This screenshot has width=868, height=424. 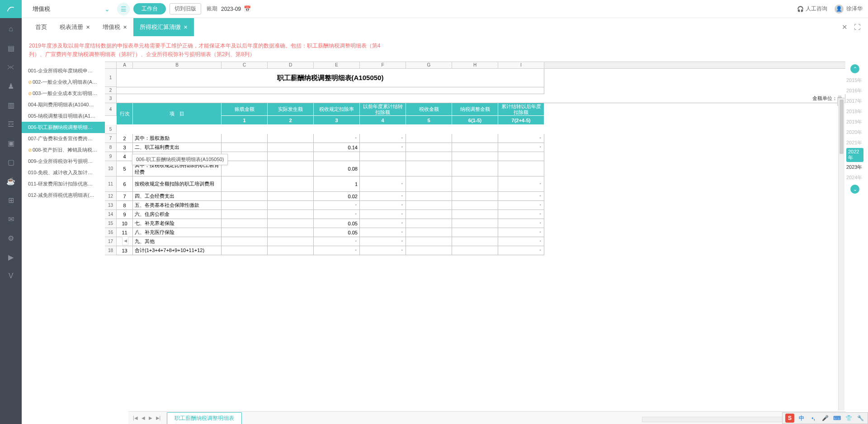 What do you see at coordinates (11, 86) in the screenshot?
I see `nav-bag-icon: ♟` at bounding box center [11, 86].